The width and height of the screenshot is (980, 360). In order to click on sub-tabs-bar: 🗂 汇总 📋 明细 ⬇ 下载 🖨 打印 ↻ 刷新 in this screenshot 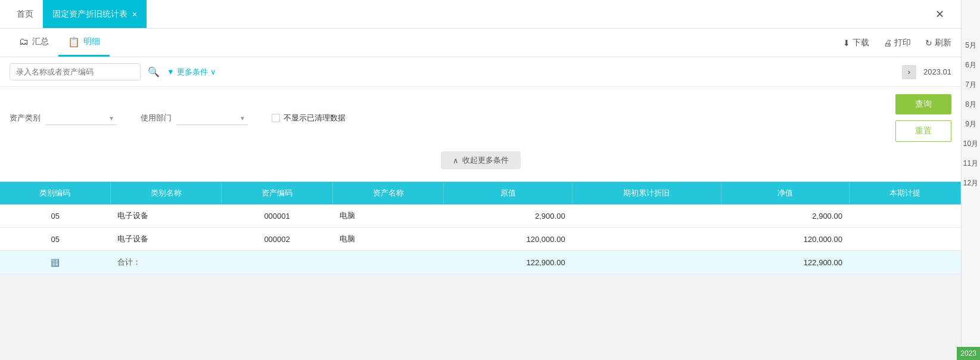, I will do `click(480, 43)`.